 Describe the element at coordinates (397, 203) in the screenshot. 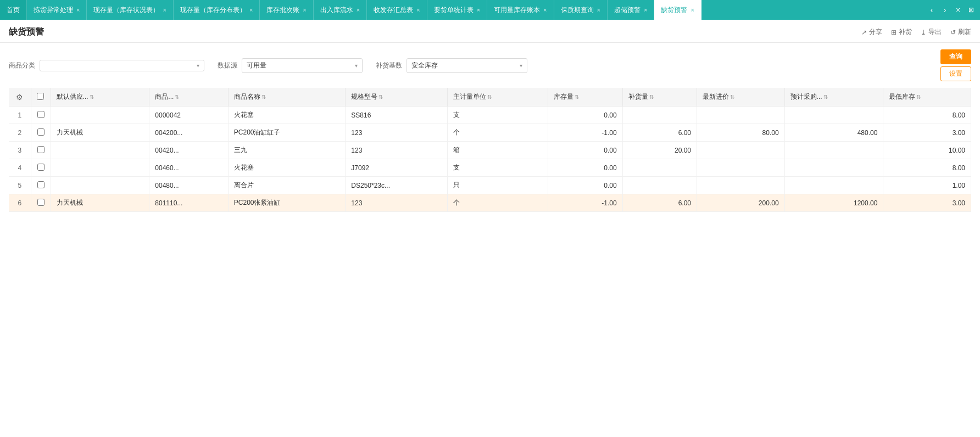

I see `row-spec: 123` at that location.